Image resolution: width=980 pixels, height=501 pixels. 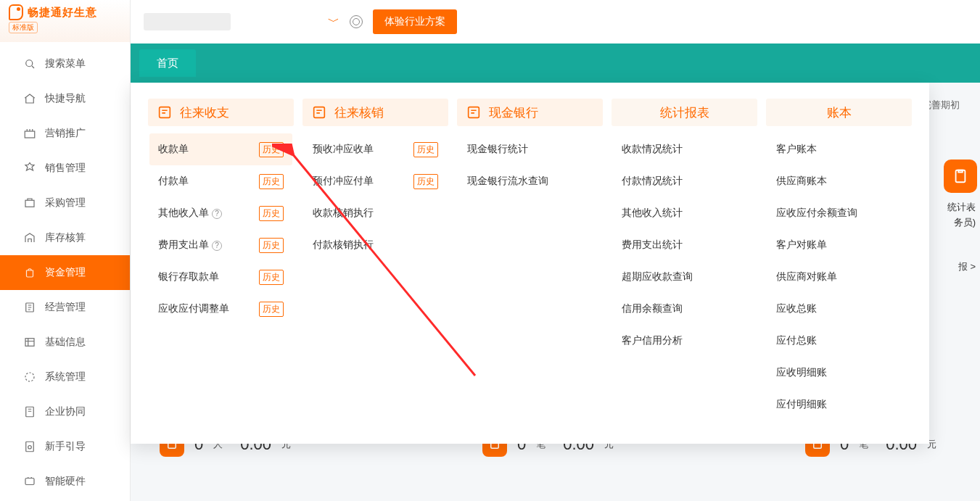 What do you see at coordinates (530, 165) in the screenshot?
I see `mega-col-items: 现金银行统计现金银行流水查询` at bounding box center [530, 165].